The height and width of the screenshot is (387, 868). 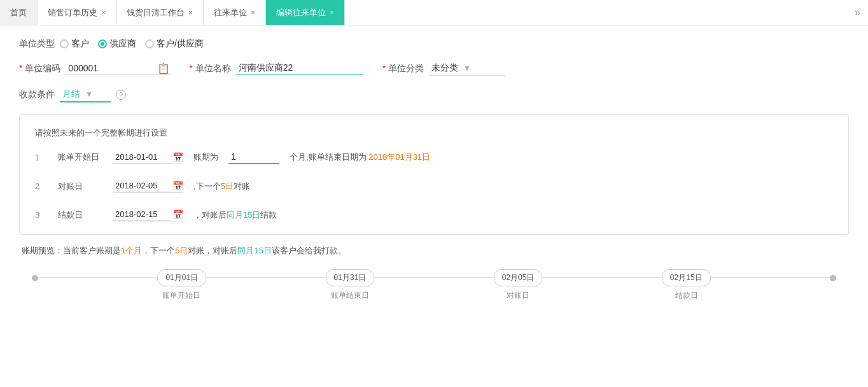 I want to click on preview-months: 1个月, so click(x=131, y=251).